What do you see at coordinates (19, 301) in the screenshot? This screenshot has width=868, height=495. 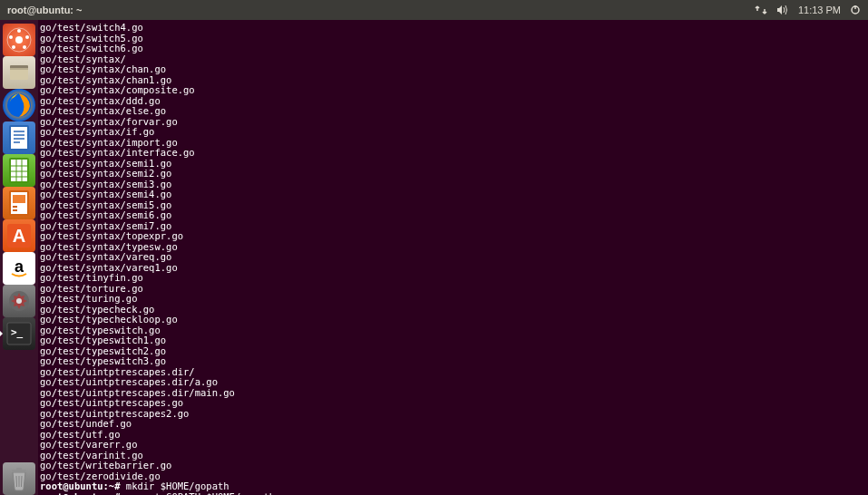 I see `launcher-settings` at bounding box center [19, 301].